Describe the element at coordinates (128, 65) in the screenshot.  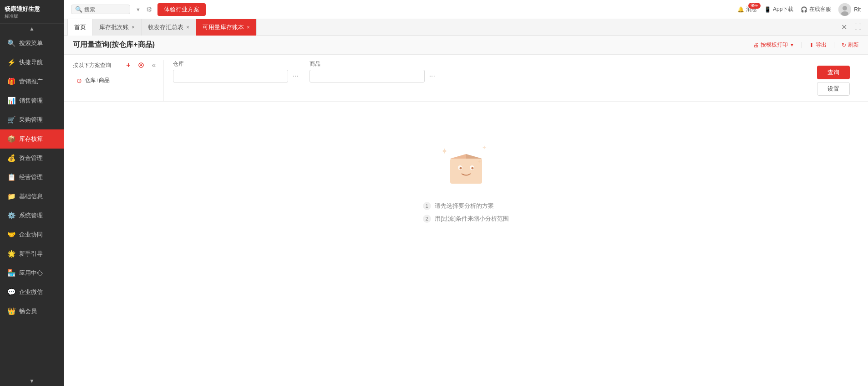
I see `add-scheme-button: +` at that location.